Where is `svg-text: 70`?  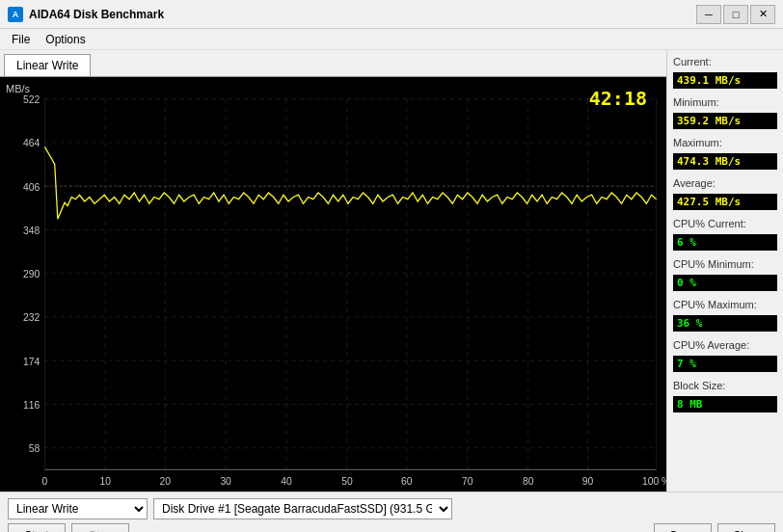
svg-text: 70 is located at coordinates (467, 482).